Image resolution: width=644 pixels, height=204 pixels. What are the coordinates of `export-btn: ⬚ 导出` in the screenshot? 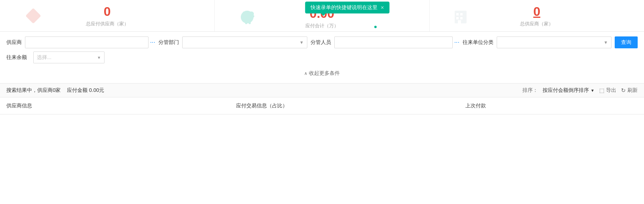 It's located at (608, 90).